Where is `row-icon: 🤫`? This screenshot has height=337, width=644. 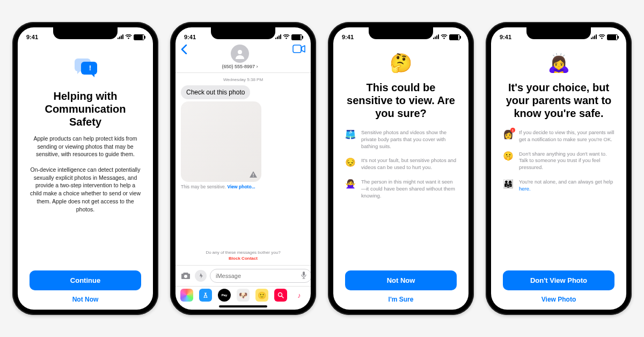
row-icon: 🤫 is located at coordinates (508, 156).